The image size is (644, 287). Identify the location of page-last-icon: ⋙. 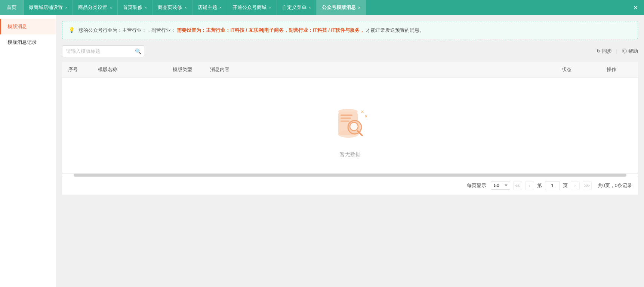
(587, 186).